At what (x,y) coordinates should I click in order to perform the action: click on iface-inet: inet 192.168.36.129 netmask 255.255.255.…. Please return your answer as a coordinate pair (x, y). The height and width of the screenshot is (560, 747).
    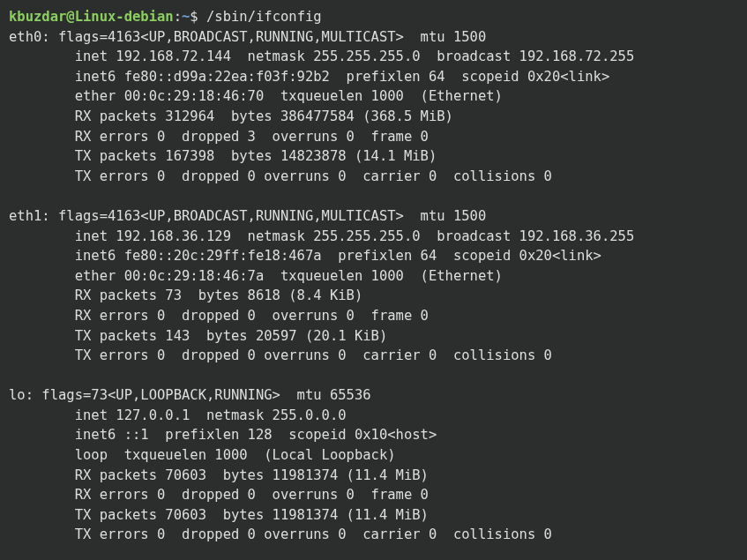
    Looking at the image, I should click on (355, 236).